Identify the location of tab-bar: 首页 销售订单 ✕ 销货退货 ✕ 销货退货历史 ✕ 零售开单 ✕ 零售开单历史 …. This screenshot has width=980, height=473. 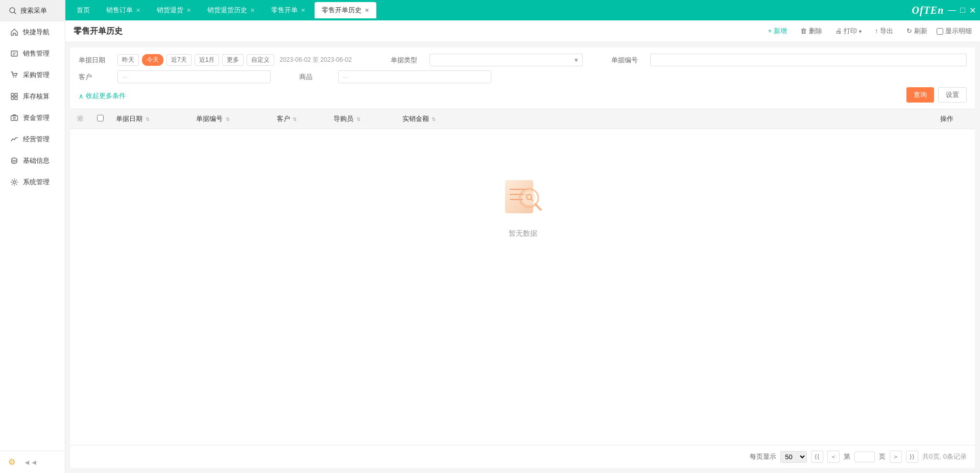
(523, 10).